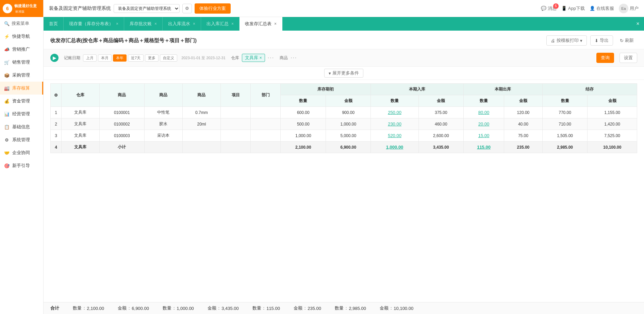 Image resolution: width=644 pixels, height=314 pixels. What do you see at coordinates (573, 9) in the screenshot?
I see `app-download-action: 📱 App下载` at bounding box center [573, 9].